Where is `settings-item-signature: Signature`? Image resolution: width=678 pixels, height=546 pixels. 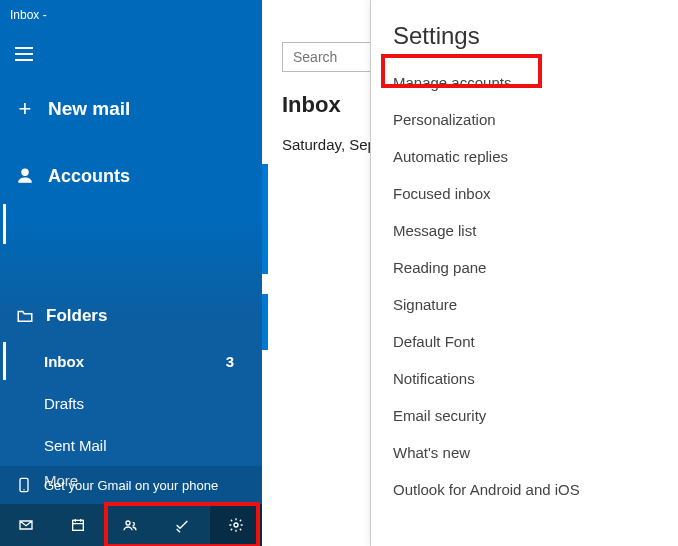 settings-item-signature: Signature is located at coordinates (524, 304).